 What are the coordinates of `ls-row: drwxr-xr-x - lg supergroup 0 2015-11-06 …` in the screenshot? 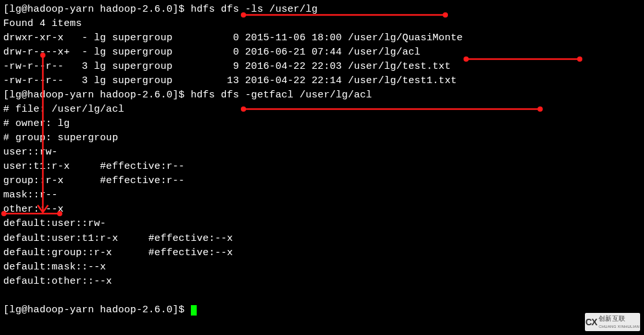 It's located at (322, 38).